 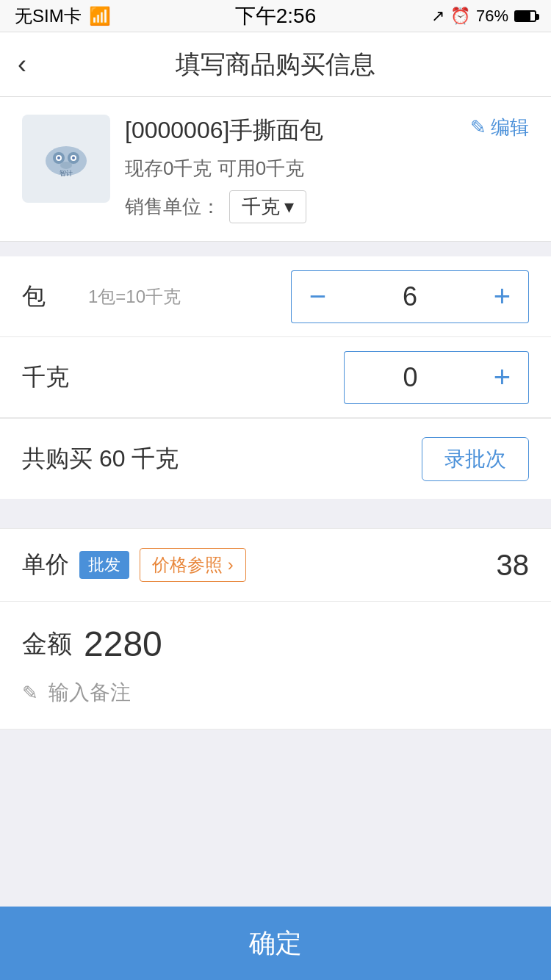 I want to click on bao-input-row: 包 1包=10千克 − 6 +, so click(x=276, y=297).